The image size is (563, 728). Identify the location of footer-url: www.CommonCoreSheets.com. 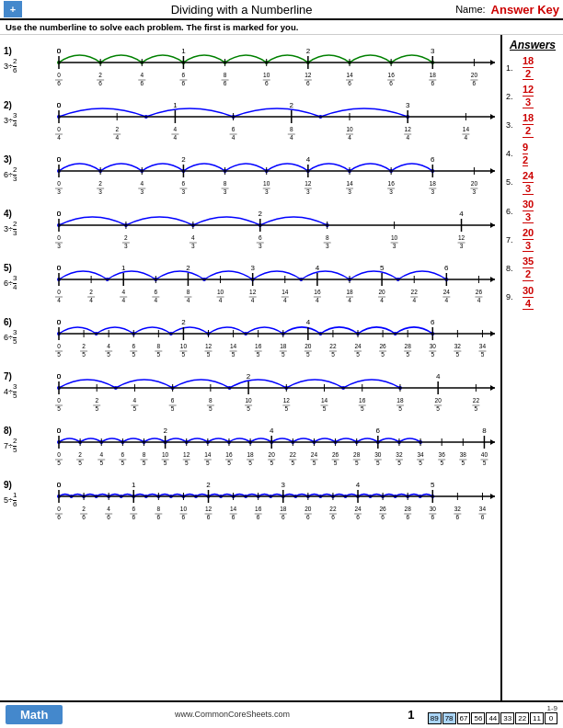
(232, 714).